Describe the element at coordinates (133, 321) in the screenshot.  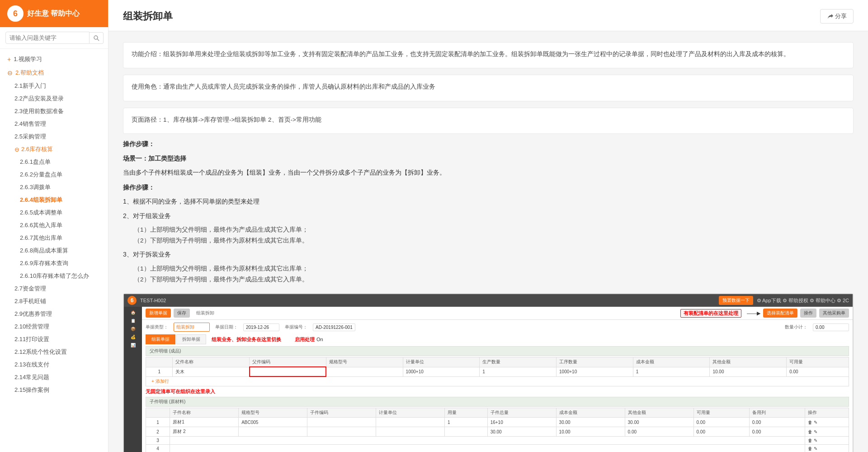
I see `mock-nav-icon-2: 📋` at that location.